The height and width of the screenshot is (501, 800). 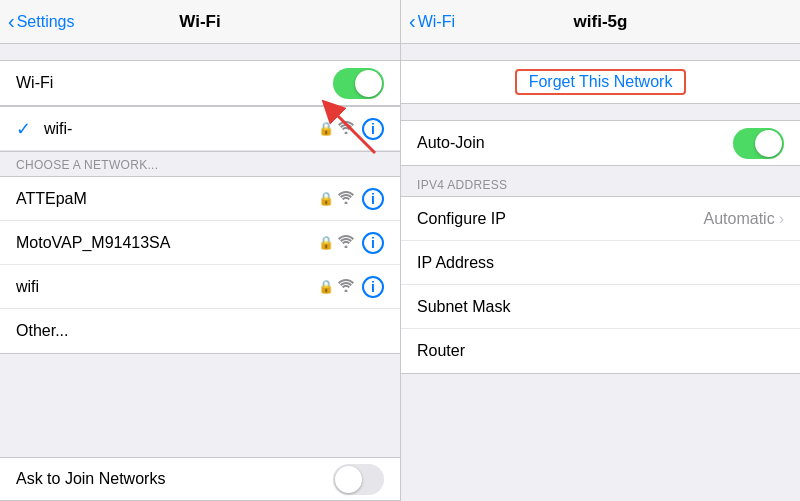 What do you see at coordinates (12, 21) in the screenshot?
I see `back-chevron-icon: ‹` at bounding box center [12, 21].